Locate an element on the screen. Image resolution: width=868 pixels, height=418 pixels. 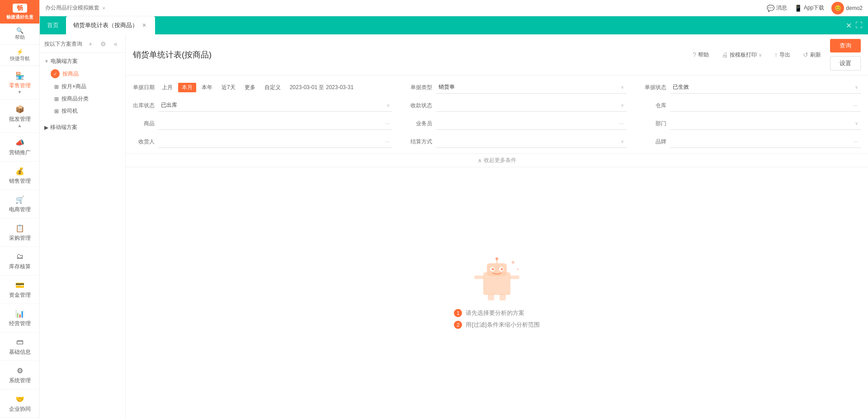
sidebar-item-finance: 💳 资金管理 is located at coordinates (20, 290).